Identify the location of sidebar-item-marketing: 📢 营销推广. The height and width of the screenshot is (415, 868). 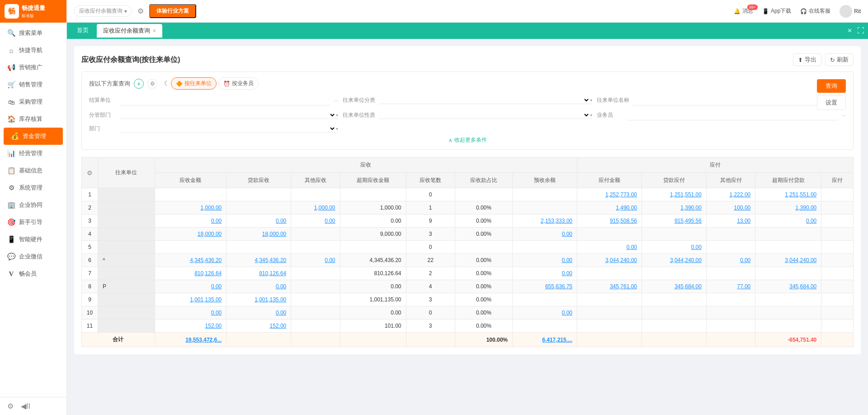
(33, 67).